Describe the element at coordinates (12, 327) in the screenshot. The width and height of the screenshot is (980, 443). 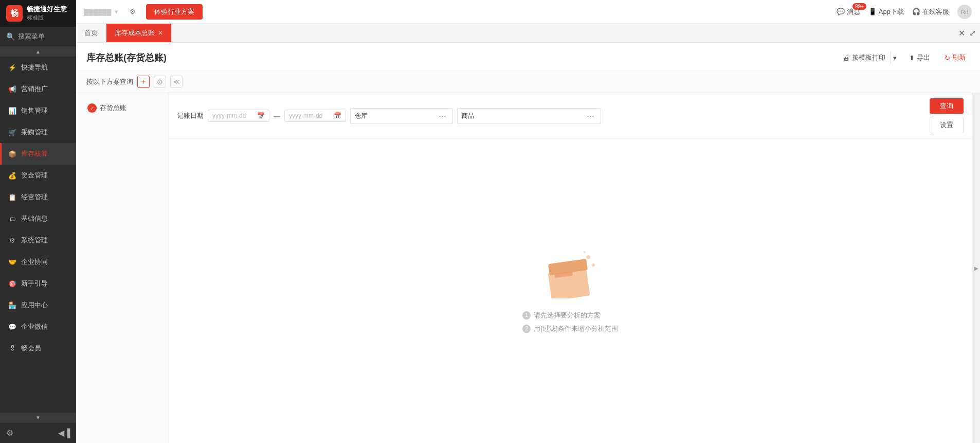
I see `wechat-icon: 💬` at that location.